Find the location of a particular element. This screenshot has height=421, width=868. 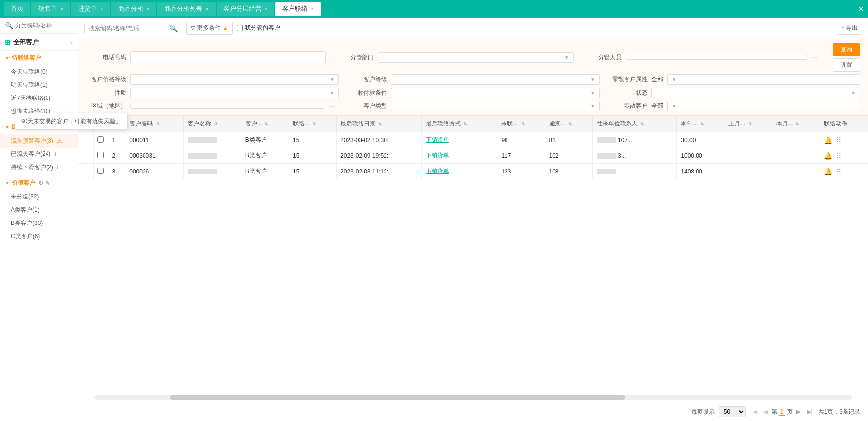

scrollbar-thumb is located at coordinates (398, 397).